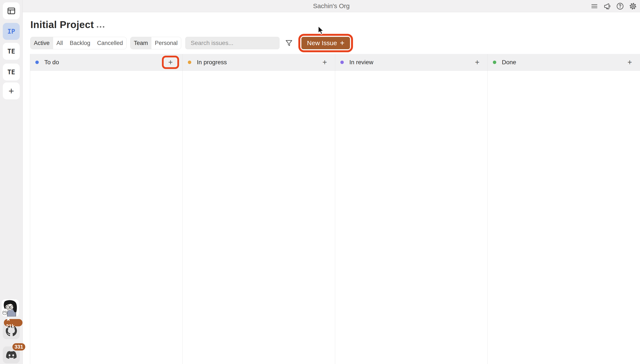 The height and width of the screenshot is (364, 640). Describe the element at coordinates (614, 6) in the screenshot. I see `topbar-actions` at that location.